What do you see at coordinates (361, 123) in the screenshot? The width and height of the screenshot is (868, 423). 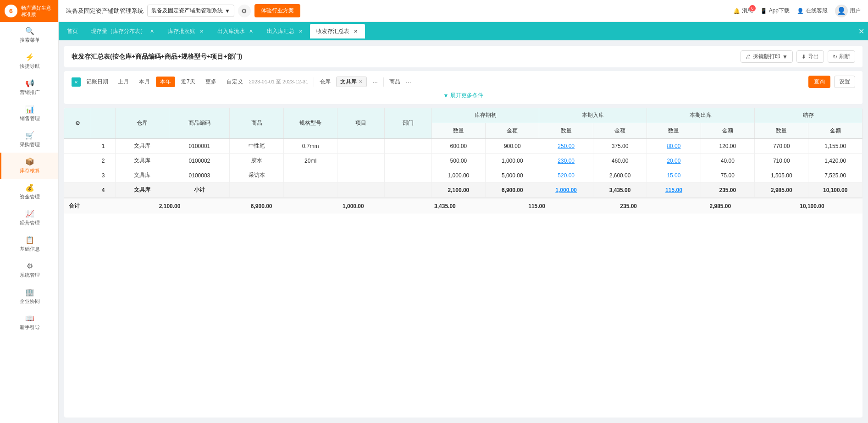 I see `project-col-header: 项目` at bounding box center [361, 123].